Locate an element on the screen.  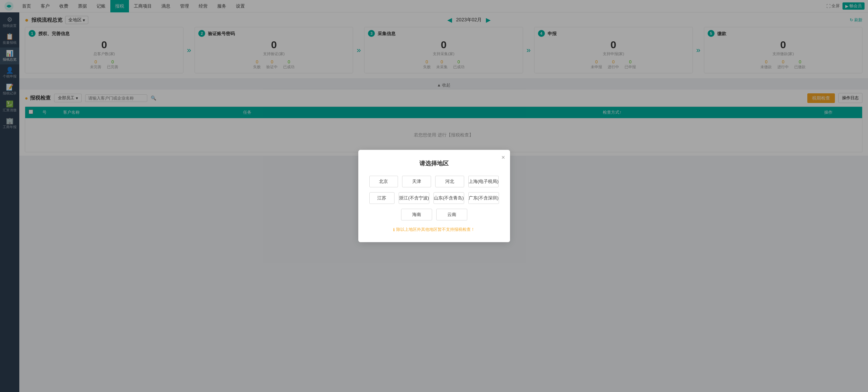
modal-row3: 海南 云南 is located at coordinates (434, 215).